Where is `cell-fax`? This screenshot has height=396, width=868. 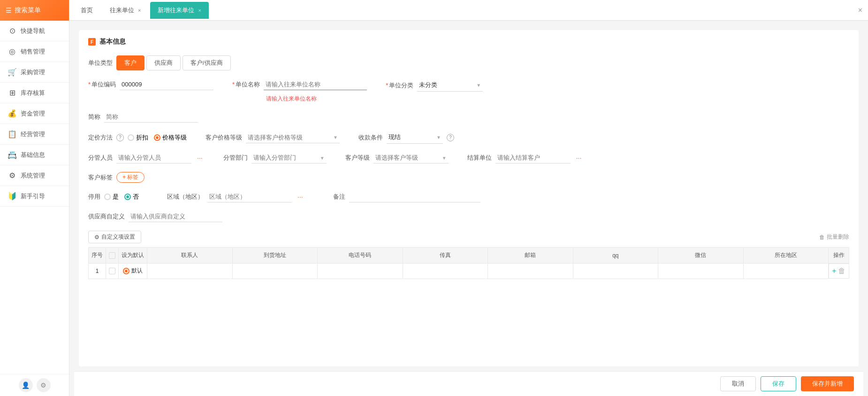
cell-fax is located at coordinates (445, 272).